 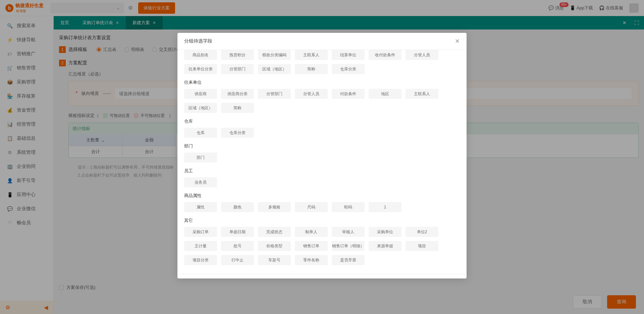 I want to click on field-group-title: 部门, so click(x=322, y=146).